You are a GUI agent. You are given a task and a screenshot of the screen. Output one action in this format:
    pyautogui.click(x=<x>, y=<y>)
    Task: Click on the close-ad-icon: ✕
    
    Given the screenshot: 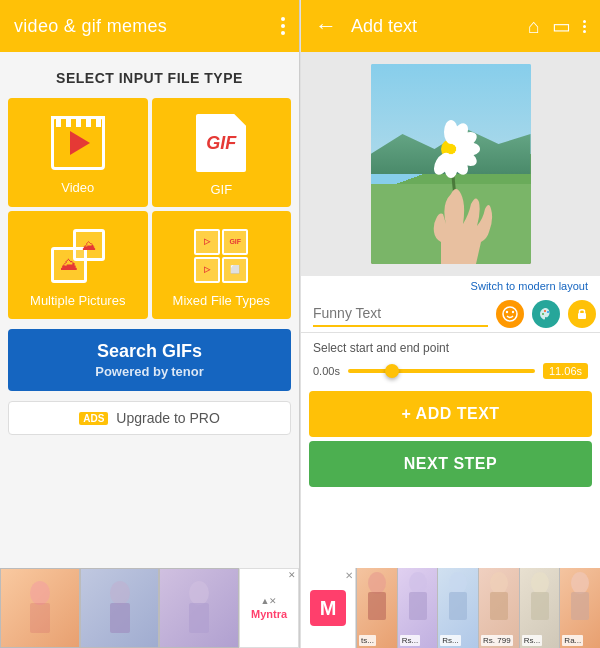 What is the action you would take?
    pyautogui.click(x=292, y=575)
    